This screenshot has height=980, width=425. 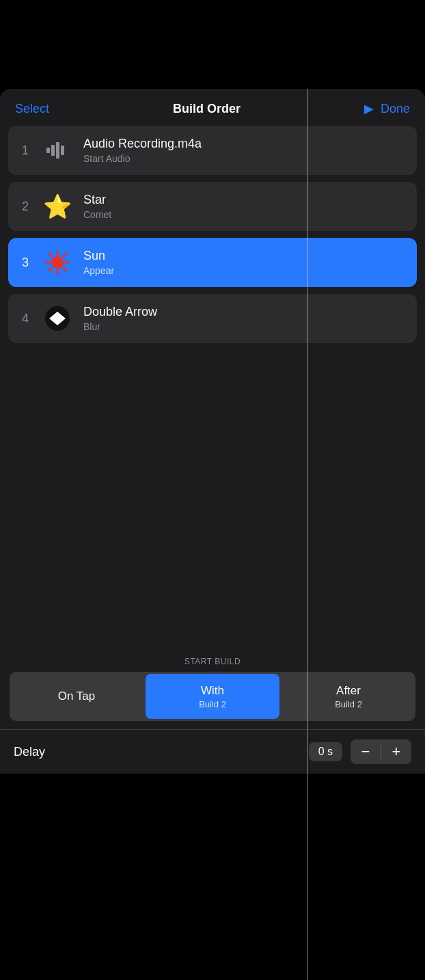 What do you see at coordinates (142, 159) in the screenshot?
I see `item-subtitle-1: Start Audio` at bounding box center [142, 159].